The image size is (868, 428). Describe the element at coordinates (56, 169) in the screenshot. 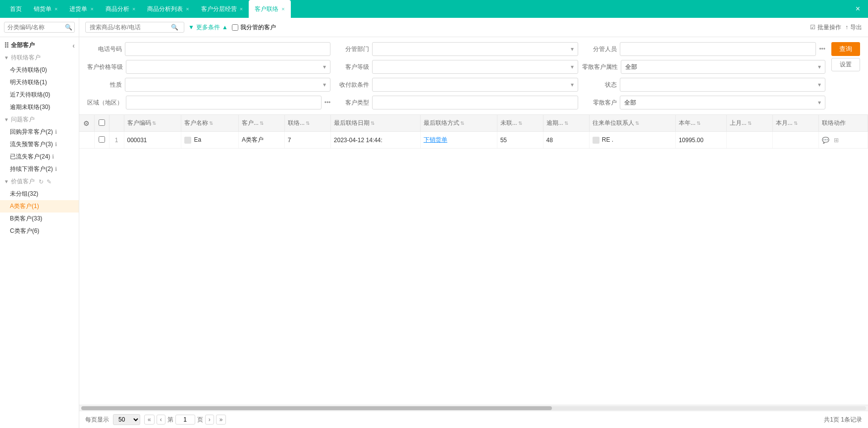

I see `help-icon: ℹ` at that location.